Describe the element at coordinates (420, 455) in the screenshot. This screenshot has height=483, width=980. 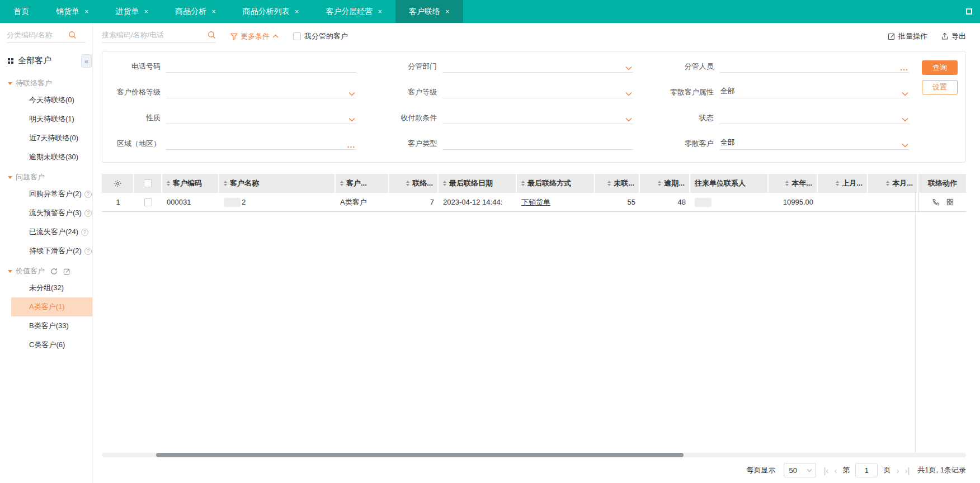
I see `scrollbar-thumb` at that location.